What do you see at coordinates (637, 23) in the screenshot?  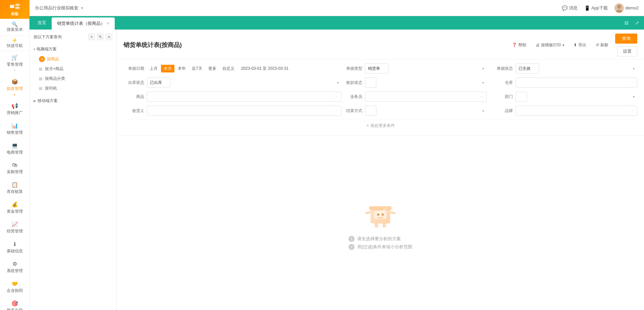 I see `tab-maximize-btn: ⤢` at bounding box center [637, 23].